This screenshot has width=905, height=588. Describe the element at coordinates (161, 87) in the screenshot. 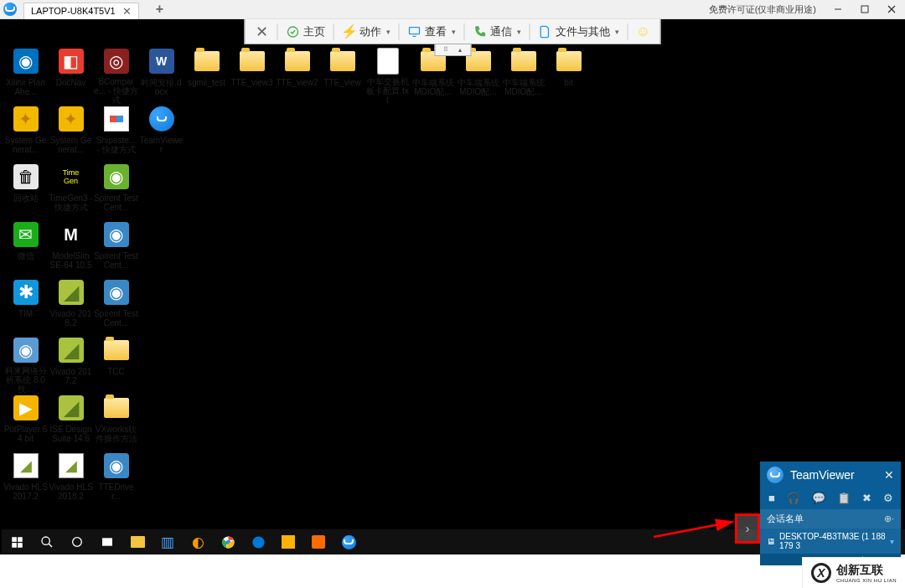

I see `icon-label: 时间安排.docx` at that location.